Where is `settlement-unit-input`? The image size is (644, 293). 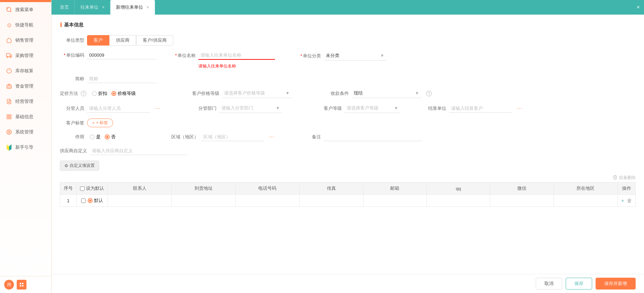
settlement-unit-input is located at coordinates (480, 108).